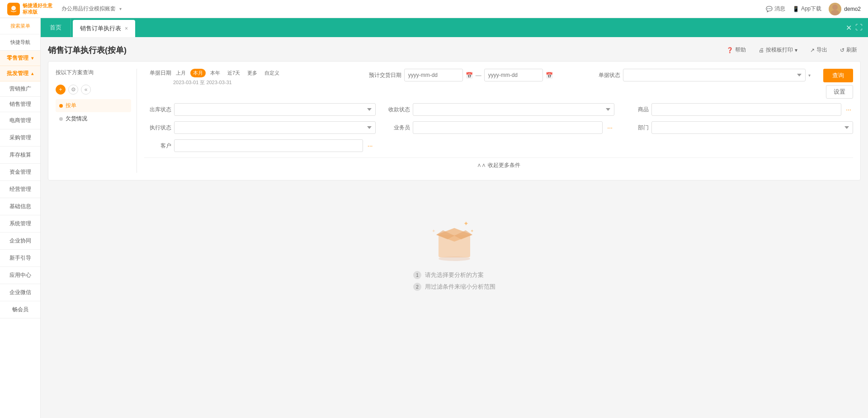  I want to click on sidebar-wholesale-category: 批发管理 ▴, so click(20, 74).